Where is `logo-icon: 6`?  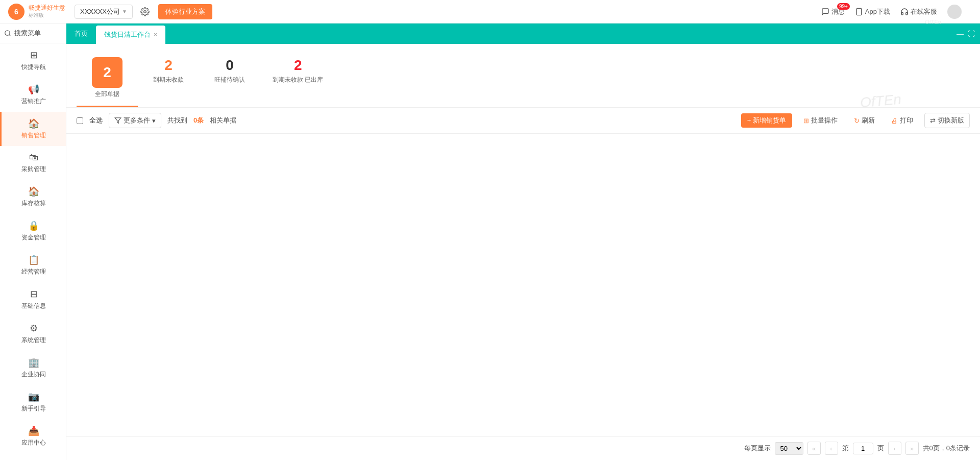
logo-icon: 6 is located at coordinates (16, 12).